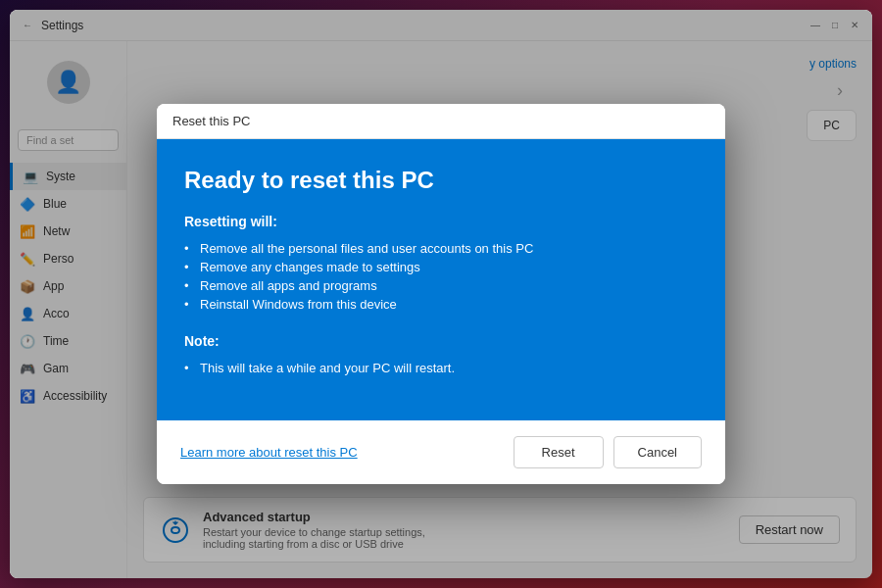 Image resolution: width=882 pixels, height=588 pixels. What do you see at coordinates (347, 453) in the screenshot?
I see `learn-more-link: Learn more about reset this PC` at bounding box center [347, 453].